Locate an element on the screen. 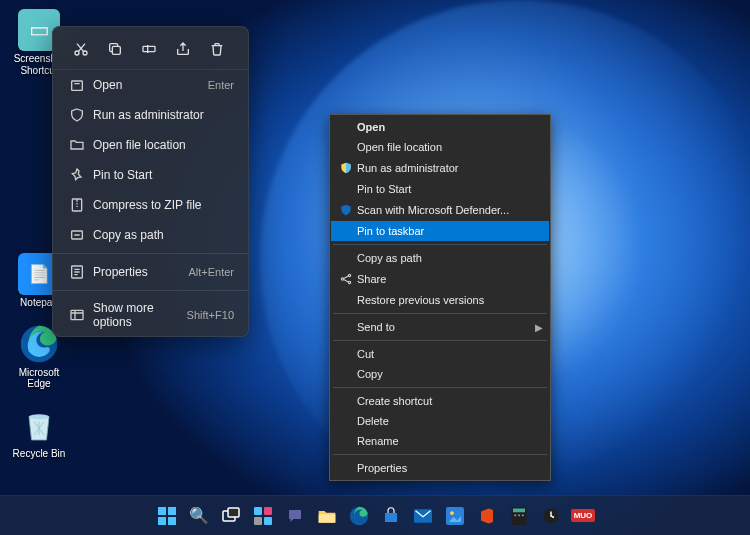 The image size is (750, 535). start-button is located at coordinates (167, 516).